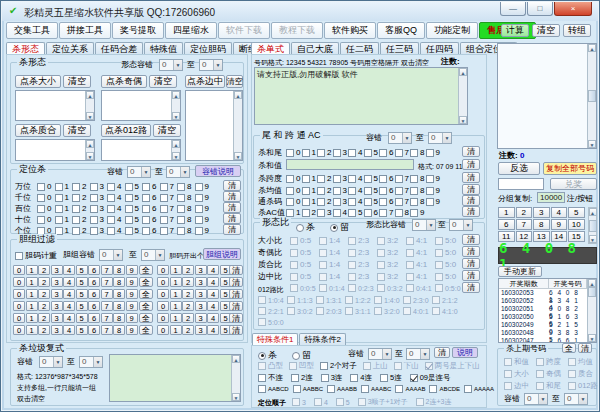  I want to click on group-copy-size-input: 10000, so click(551, 198).